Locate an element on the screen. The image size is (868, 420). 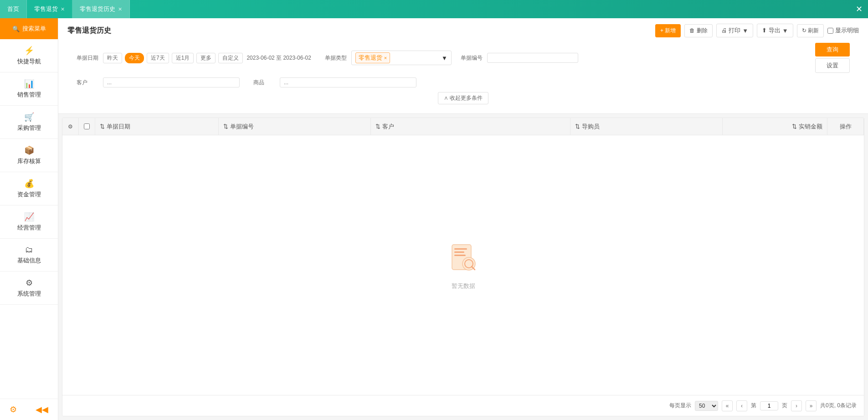
toolbar: + 新增 🗑 删除 🖨 打印 ▼ ⬆ 导出 ▼ ↻ 刷新 显示明细 is located at coordinates (757, 31).